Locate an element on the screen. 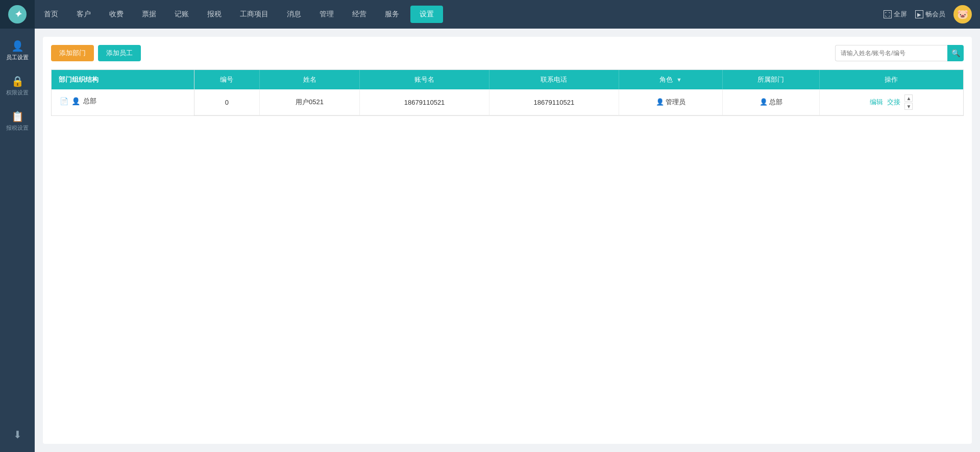 This screenshot has height=452, width=980. sidebar-employee-label: 员工设置 is located at coordinates (17, 57).